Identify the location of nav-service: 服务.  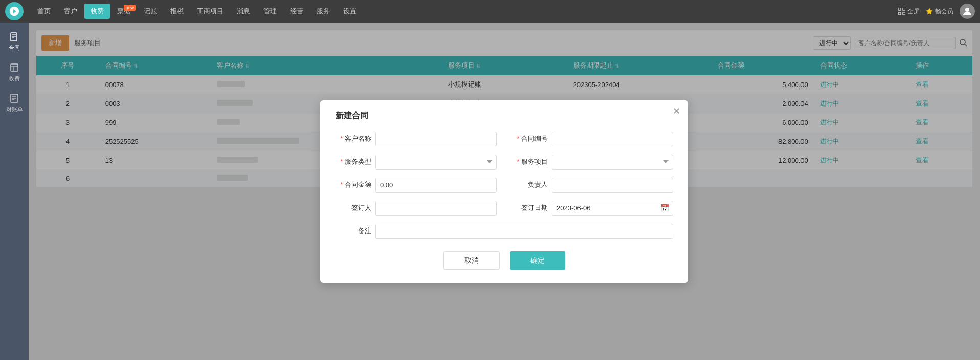
(323, 11).